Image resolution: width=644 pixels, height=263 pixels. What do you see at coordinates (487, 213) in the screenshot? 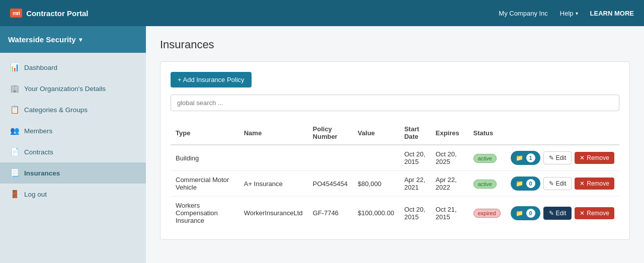
I see `status-badge: expired` at bounding box center [487, 213].